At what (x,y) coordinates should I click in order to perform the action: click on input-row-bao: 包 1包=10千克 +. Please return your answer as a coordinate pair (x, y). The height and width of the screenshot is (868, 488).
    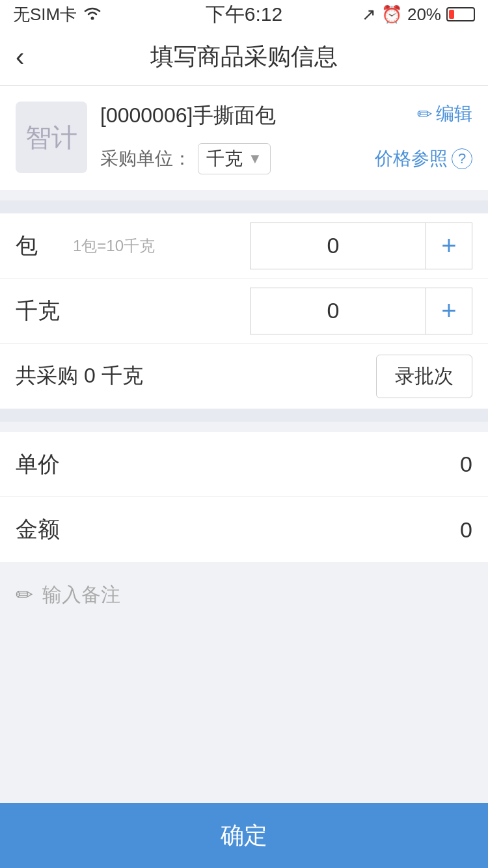
    Looking at the image, I should click on (244, 246).